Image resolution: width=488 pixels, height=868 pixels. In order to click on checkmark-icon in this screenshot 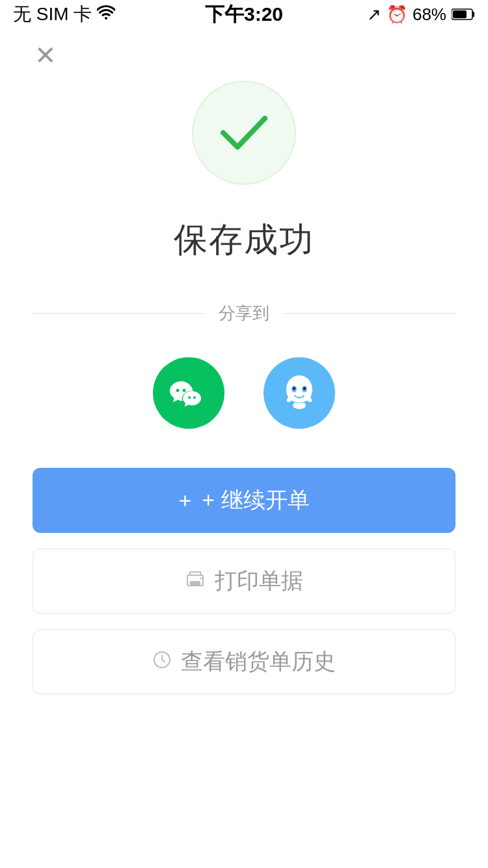, I will do `click(244, 133)`.